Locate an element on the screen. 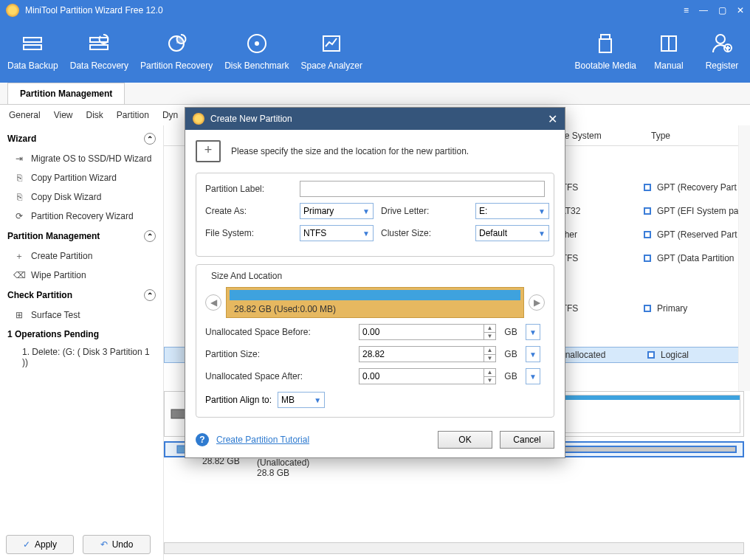  menu-dynamic: Dyn is located at coordinates (170, 115).